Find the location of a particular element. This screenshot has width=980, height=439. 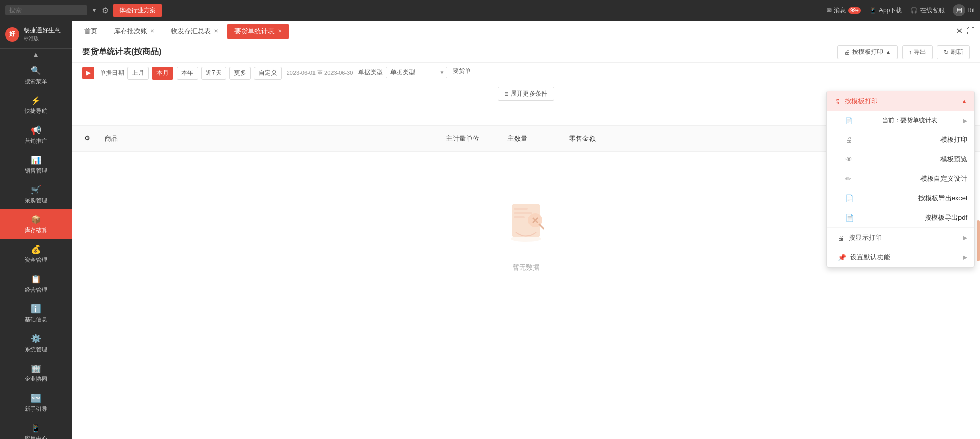

basic-icon: ℹ️ is located at coordinates (36, 309).